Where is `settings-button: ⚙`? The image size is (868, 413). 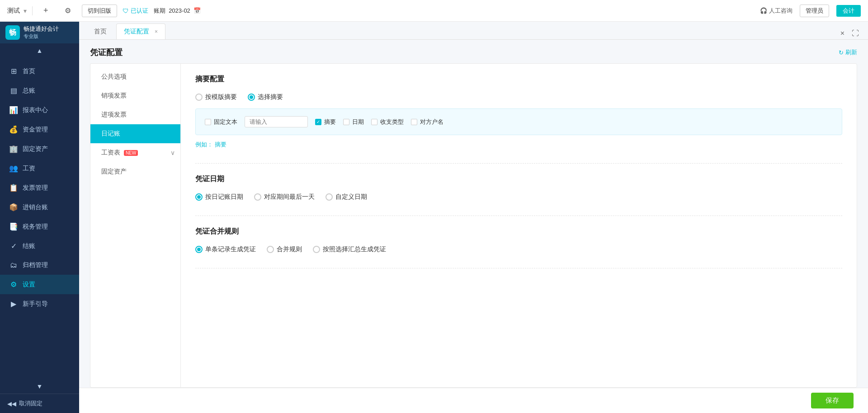 settings-button: ⚙ is located at coordinates (68, 11).